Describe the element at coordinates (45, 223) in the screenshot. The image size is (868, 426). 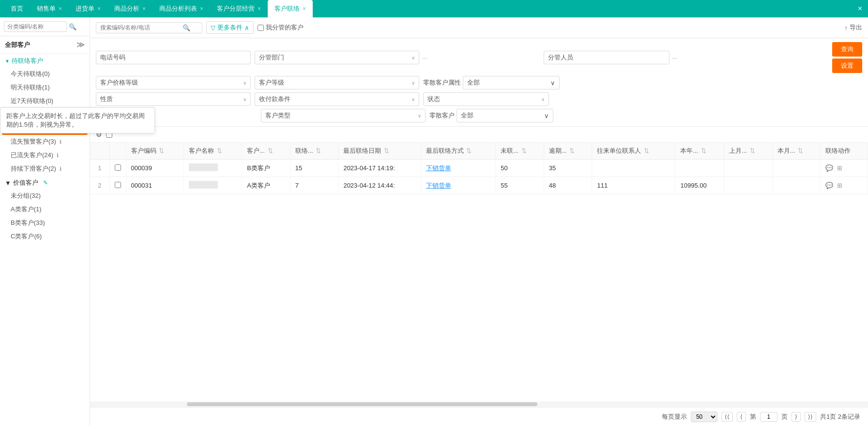
I see `sidebar-item-b-class: B类客户(33)` at that location.